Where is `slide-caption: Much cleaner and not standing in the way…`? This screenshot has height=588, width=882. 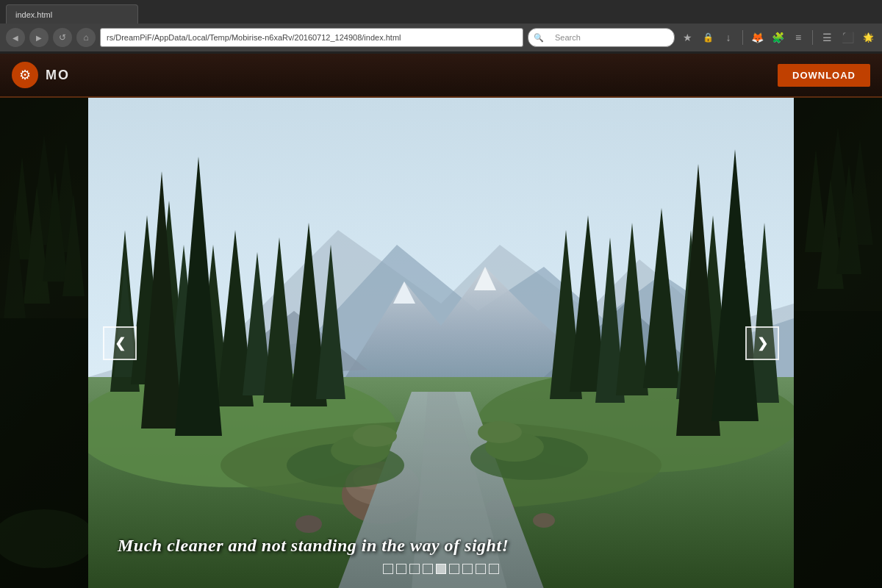 slide-caption: Much cleaner and not standing in the way… is located at coordinates (441, 545).